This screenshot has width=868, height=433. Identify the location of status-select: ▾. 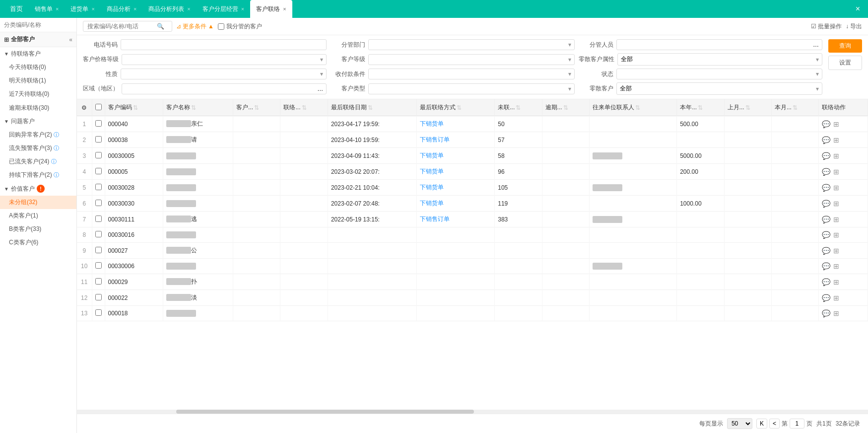
(720, 74).